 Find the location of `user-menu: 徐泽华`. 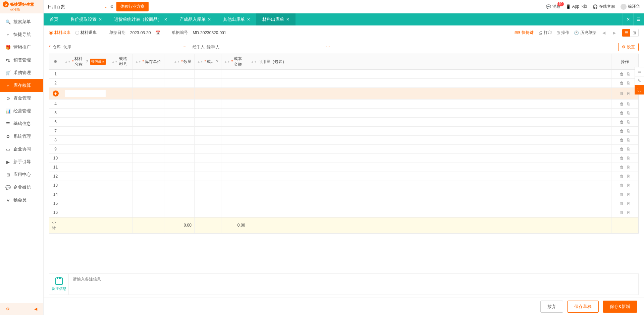

user-menu: 徐泽华 is located at coordinates (630, 7).